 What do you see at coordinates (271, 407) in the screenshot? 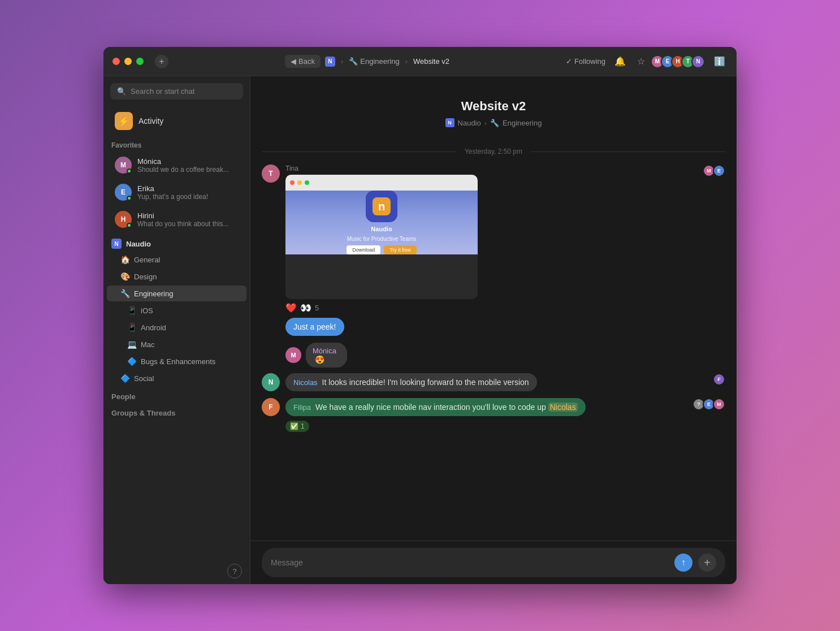
I see `avatar-filipa: F` at bounding box center [271, 407].